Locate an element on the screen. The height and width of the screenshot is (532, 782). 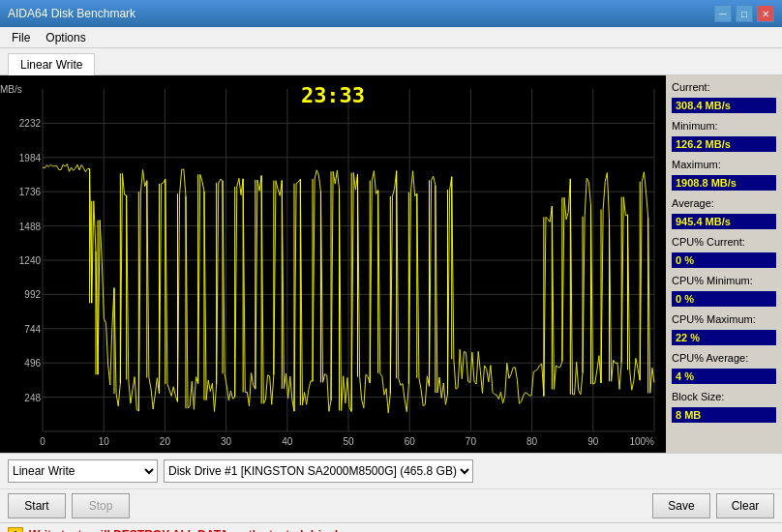
minimum-value: 126.2 MB/s is located at coordinates (724, 144).